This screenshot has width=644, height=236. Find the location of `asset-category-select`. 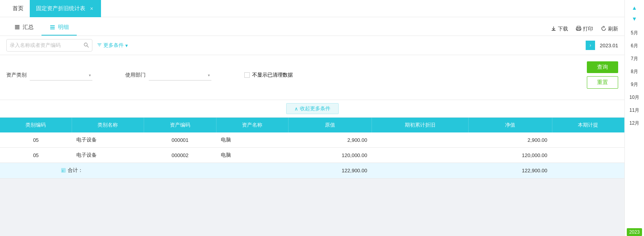

asset-category-select is located at coordinates (61, 75).